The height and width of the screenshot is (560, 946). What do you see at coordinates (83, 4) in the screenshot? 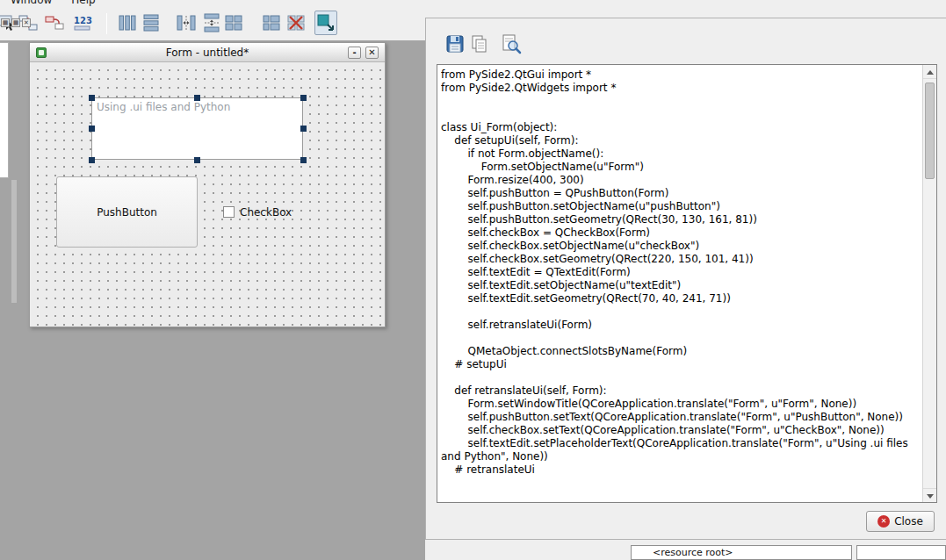
I see `menu-item-help: Help` at bounding box center [83, 4].